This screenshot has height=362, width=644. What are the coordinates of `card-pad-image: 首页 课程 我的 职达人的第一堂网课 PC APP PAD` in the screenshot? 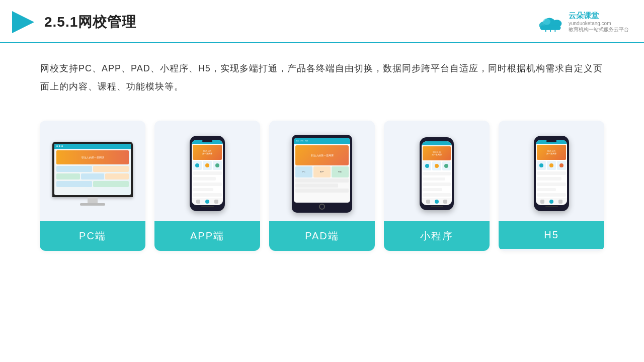 It's located at (322, 171).